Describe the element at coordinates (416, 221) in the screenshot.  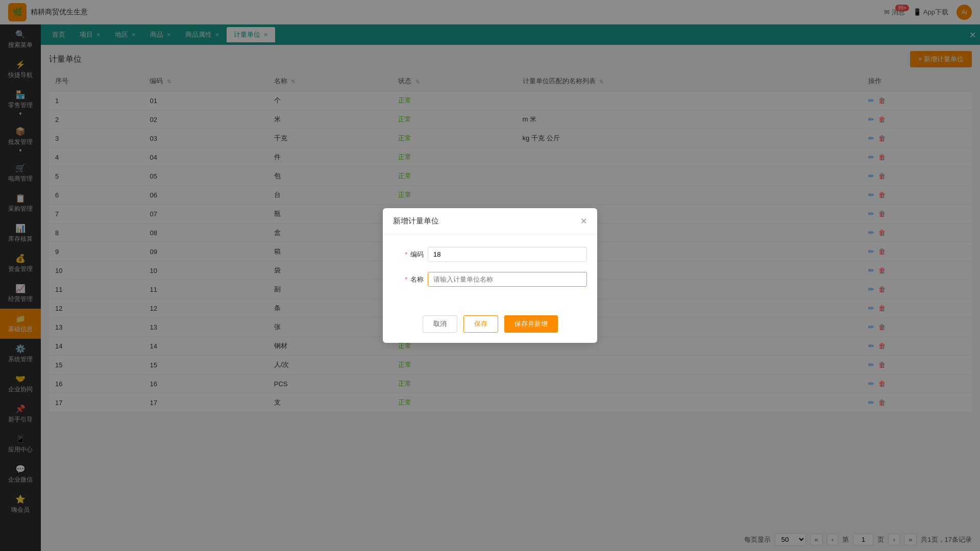
I see `modal-title: 新增计量单位` at that location.